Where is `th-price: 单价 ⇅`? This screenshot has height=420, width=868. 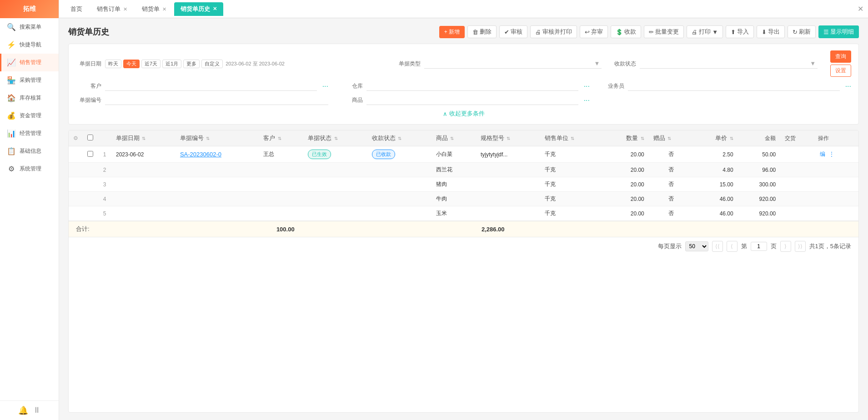 th-price: 单价 ⇅ is located at coordinates (716, 138).